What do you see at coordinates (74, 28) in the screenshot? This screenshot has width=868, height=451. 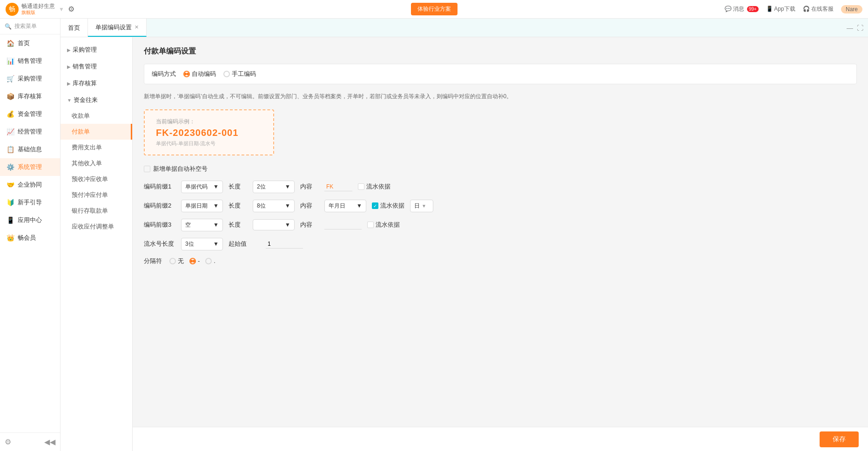 I see `tab-home: 首页` at bounding box center [74, 28].